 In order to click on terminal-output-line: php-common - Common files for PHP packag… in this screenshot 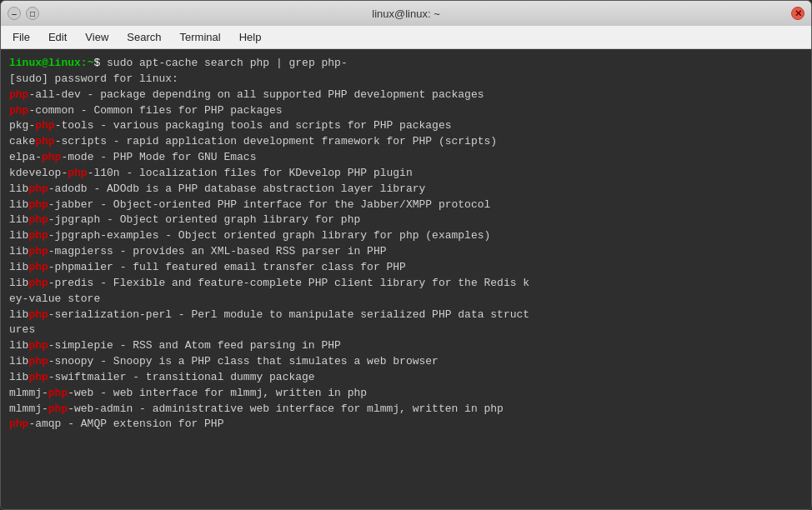, I will do `click(406, 112)`.